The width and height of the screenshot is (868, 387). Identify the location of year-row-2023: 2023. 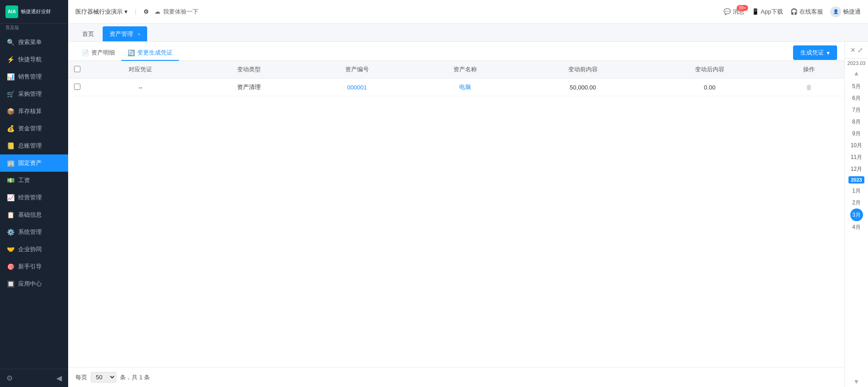
(857, 180).